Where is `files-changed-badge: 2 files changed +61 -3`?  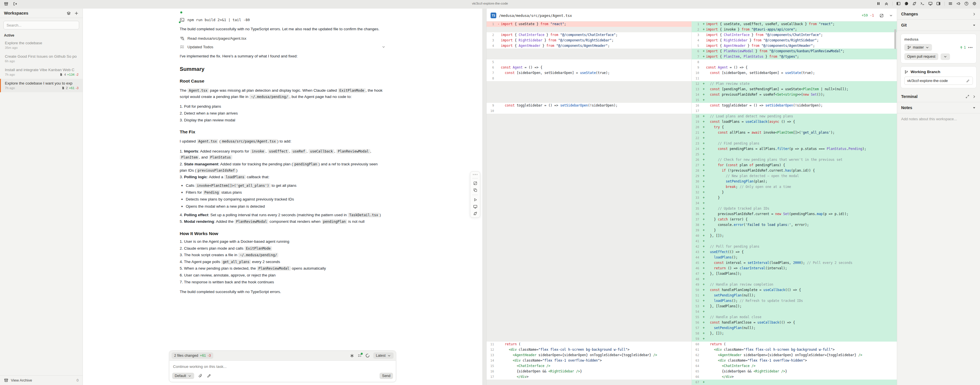
files-changed-badge: 2 files changed +61 -3 is located at coordinates (192, 355).